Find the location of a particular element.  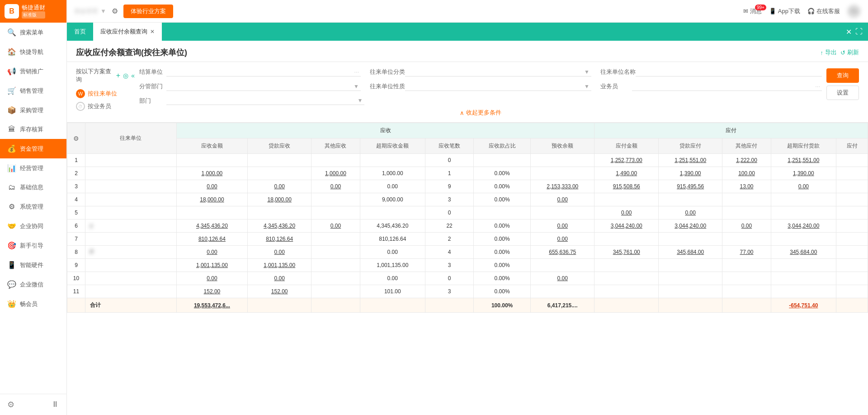

promo-button: 体验行业方案 is located at coordinates (148, 11).